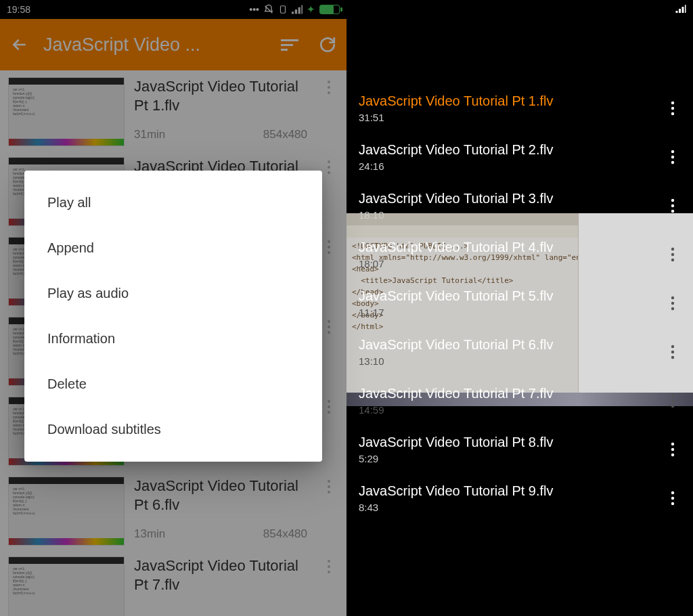 This screenshot has height=616, width=693. I want to click on context-menu-item: Play as audio, so click(173, 294).